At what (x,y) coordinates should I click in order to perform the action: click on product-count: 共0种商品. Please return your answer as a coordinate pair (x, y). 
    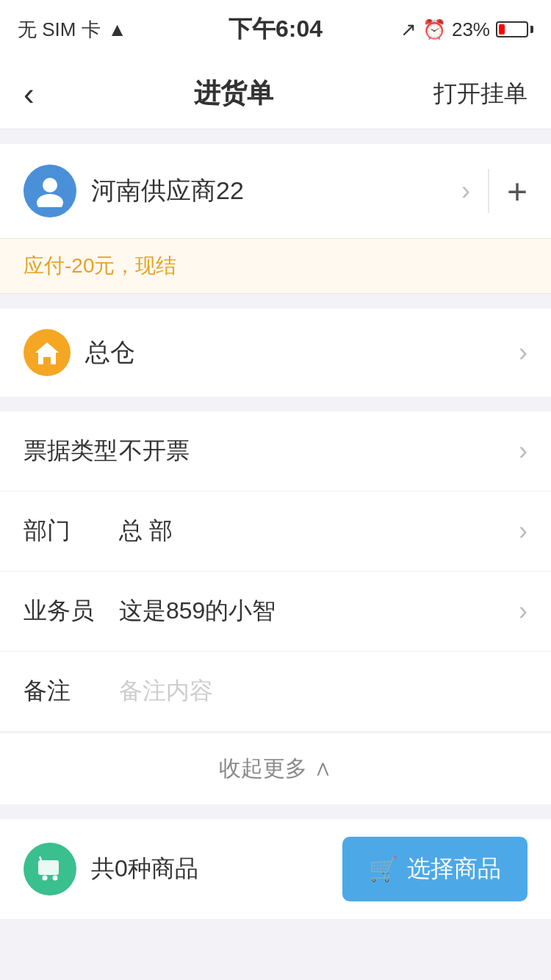
    Looking at the image, I should click on (209, 869).